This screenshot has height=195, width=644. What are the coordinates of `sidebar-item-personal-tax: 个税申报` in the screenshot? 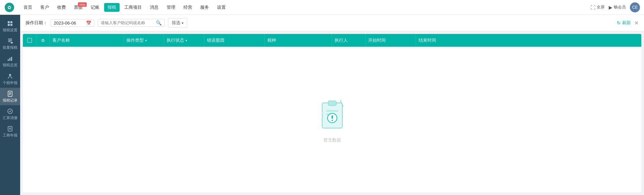 It's located at (10, 79).